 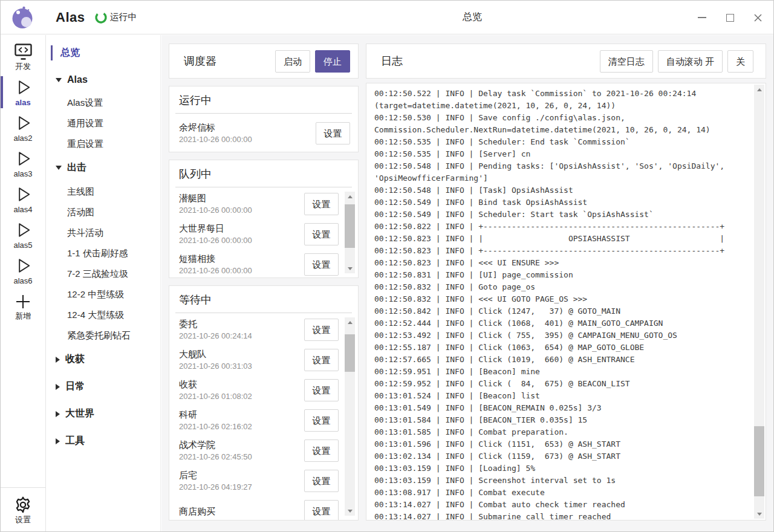 I want to click on log-scrollbar, so click(x=759, y=302).